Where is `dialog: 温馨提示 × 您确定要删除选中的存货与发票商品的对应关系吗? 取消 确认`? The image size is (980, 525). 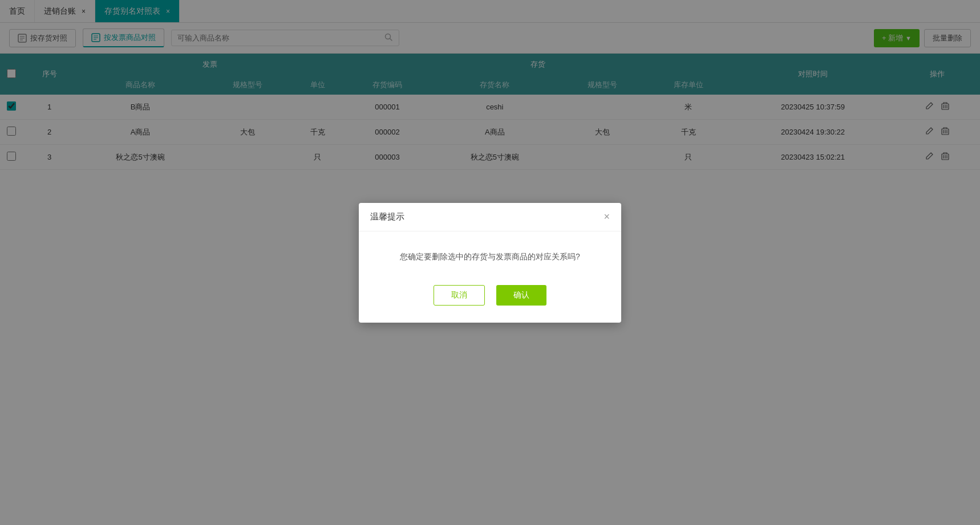 dialog: 温馨提示 × 您确定要删除选中的存货与发票商品的对应关系吗? 取消 确认 is located at coordinates (490, 263).